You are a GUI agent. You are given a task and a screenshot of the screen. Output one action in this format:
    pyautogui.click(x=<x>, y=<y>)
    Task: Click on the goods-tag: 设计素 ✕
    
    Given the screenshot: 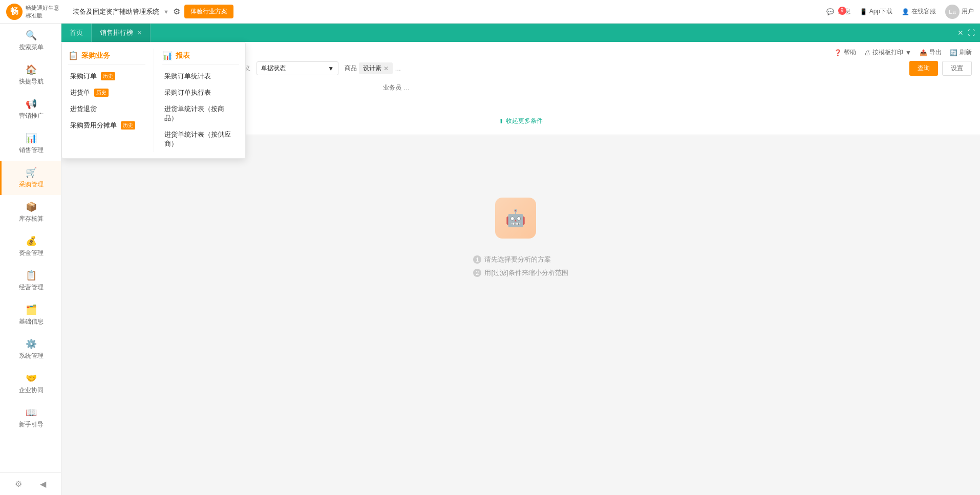 What is the action you would take?
    pyautogui.click(x=376, y=69)
    